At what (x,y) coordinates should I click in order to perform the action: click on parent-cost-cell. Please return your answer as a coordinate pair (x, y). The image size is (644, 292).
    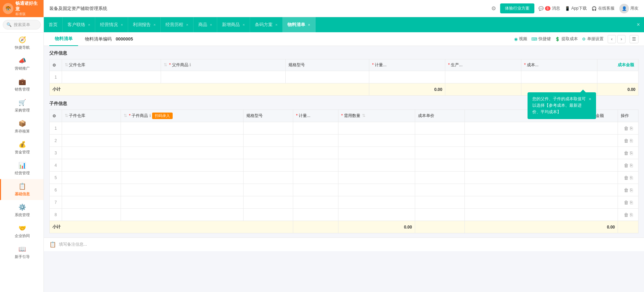
    Looking at the image, I should click on (559, 77).